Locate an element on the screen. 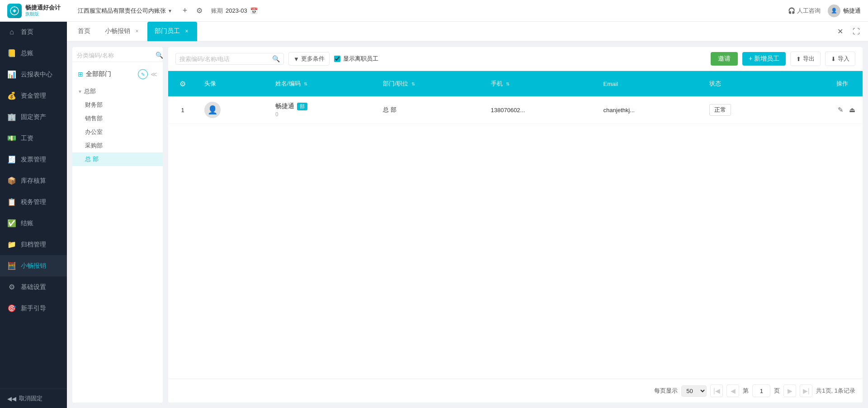  search-icon: 🔍 is located at coordinates (276, 59).